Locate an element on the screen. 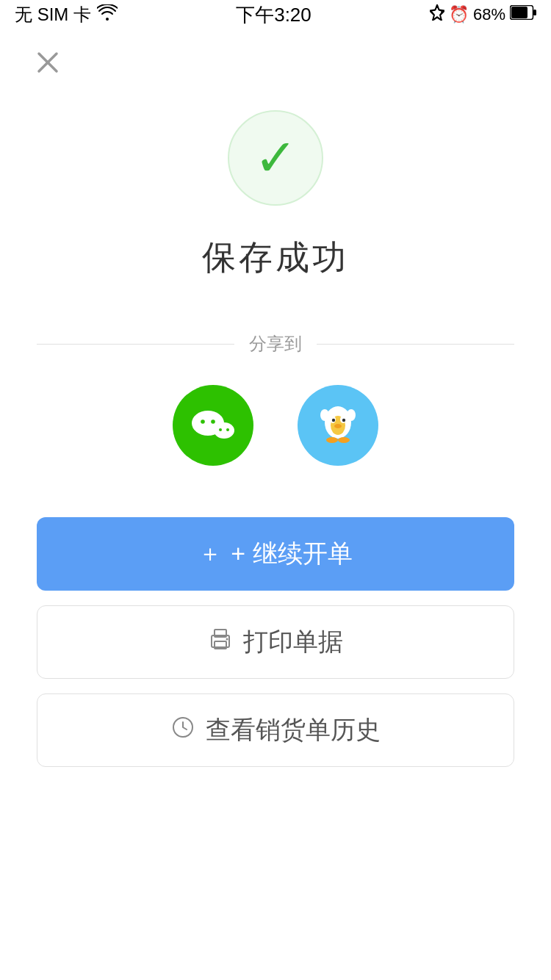 The height and width of the screenshot is (980, 551). success-title: 保存成功 is located at coordinates (276, 258).